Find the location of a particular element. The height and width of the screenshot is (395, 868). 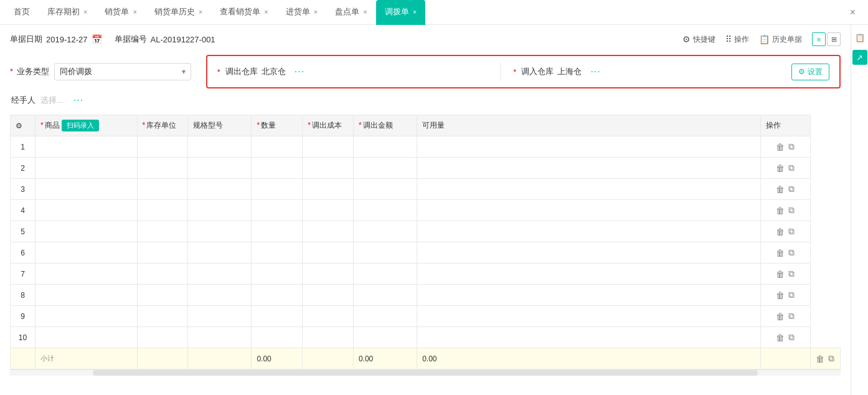

tab-home: 首页 is located at coordinates (22, 12).